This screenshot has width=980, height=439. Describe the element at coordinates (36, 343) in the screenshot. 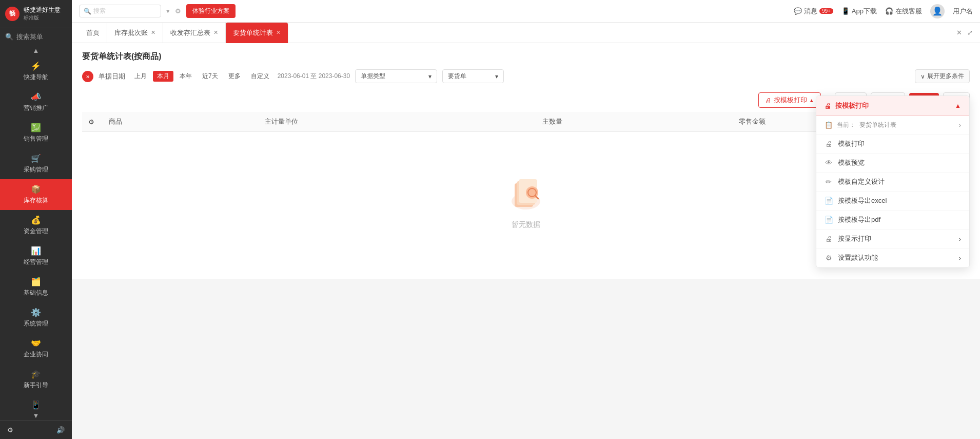

I see `enterprise-icon: 🤝` at that location.